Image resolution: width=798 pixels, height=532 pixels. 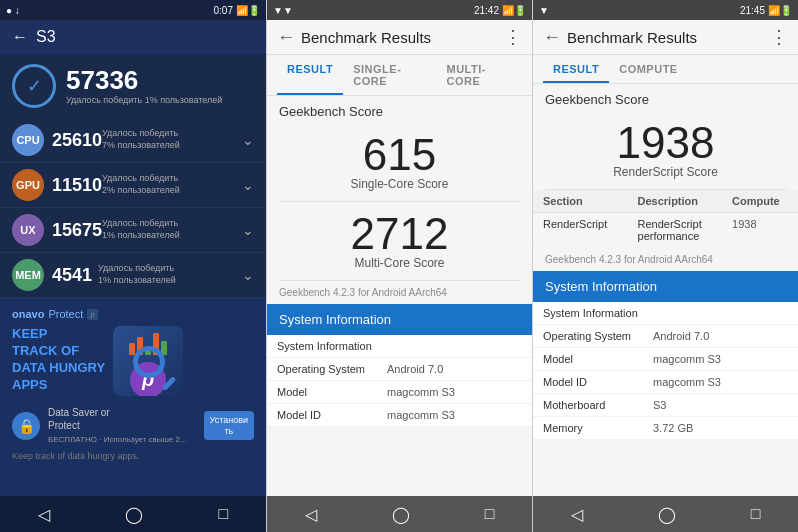 I want to click on rs-desc: RenderScriptperformance, so click(x=676, y=230).